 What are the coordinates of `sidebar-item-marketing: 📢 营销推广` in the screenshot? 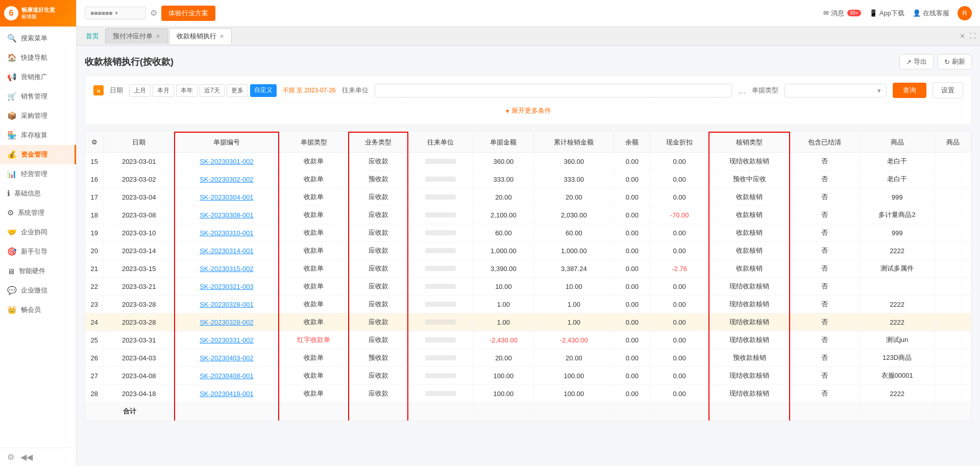 It's located at (38, 77).